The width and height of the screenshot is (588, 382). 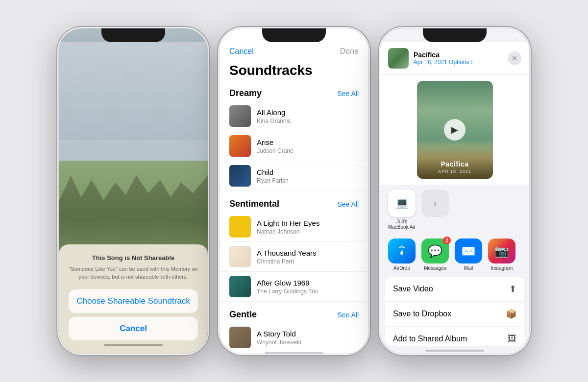 What do you see at coordinates (430, 62) in the screenshot?
I see `memory-date: Apr 18, 2021` at bounding box center [430, 62].